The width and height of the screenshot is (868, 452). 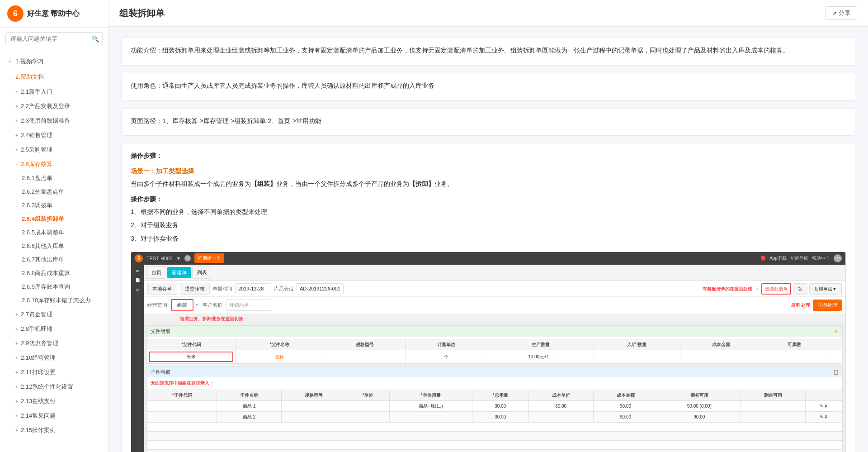 What do you see at coordinates (54, 260) in the screenshot?
I see `sidebar-item-267: 2.6.7其他出库单` at bounding box center [54, 260].